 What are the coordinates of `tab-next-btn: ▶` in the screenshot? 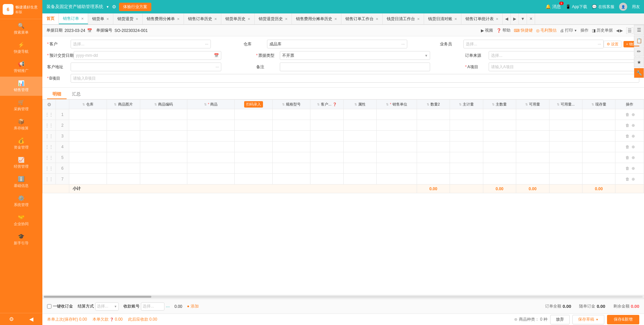 It's located at (515, 19).